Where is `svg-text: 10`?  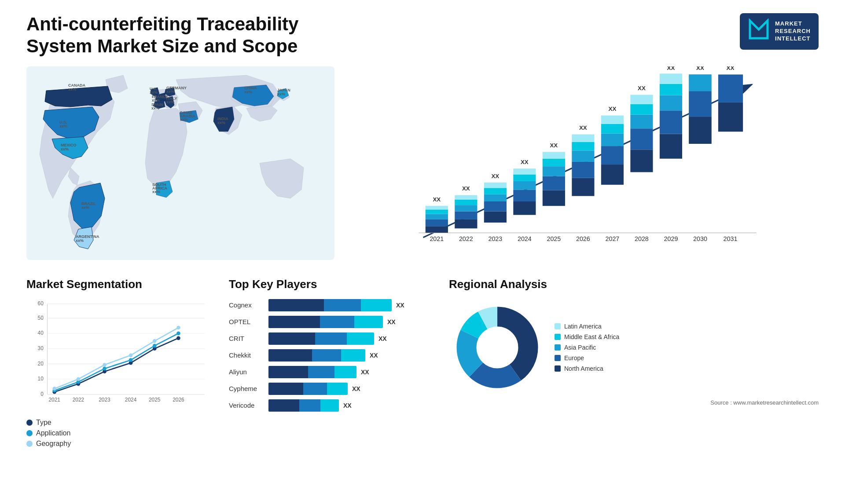
svg-text: 10 is located at coordinates (41, 379).